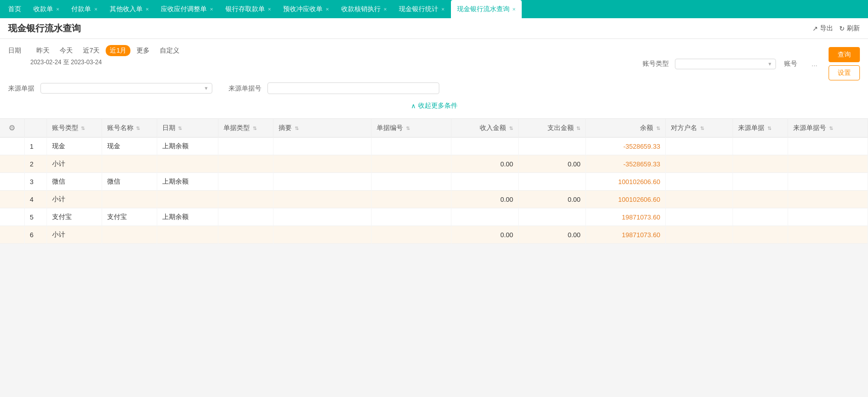 The width and height of the screenshot is (868, 397). I want to click on table-row: 4小计0.000.00100102606.60, so click(434, 199).